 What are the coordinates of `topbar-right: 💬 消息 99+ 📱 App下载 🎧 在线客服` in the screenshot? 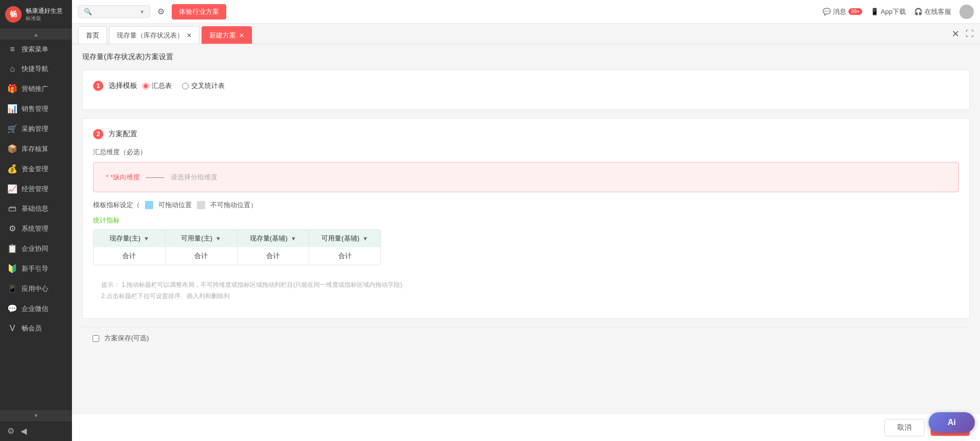 It's located at (898, 12).